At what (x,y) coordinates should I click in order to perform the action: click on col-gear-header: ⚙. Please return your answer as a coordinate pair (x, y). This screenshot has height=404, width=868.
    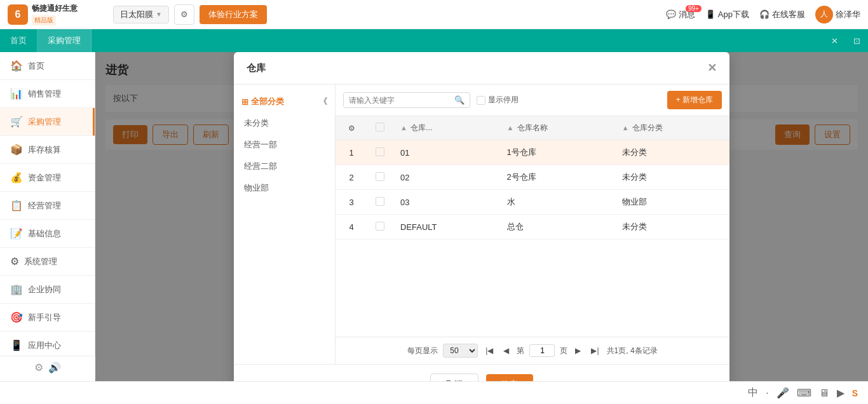
    Looking at the image, I should click on (351, 128).